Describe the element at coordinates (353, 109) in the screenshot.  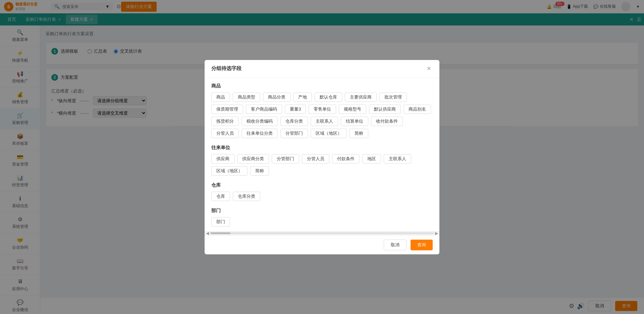
I see `tag-spec-model: 规格型号` at that location.